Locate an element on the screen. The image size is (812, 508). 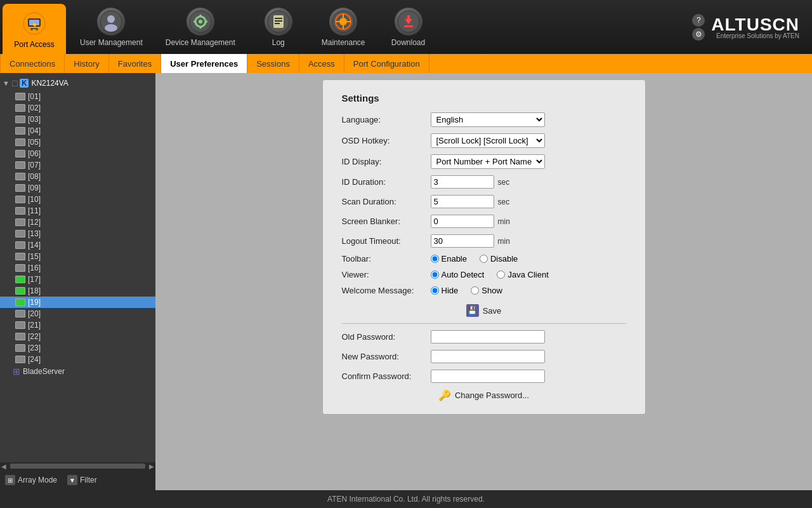
port-label-20: [20] is located at coordinates (34, 314).